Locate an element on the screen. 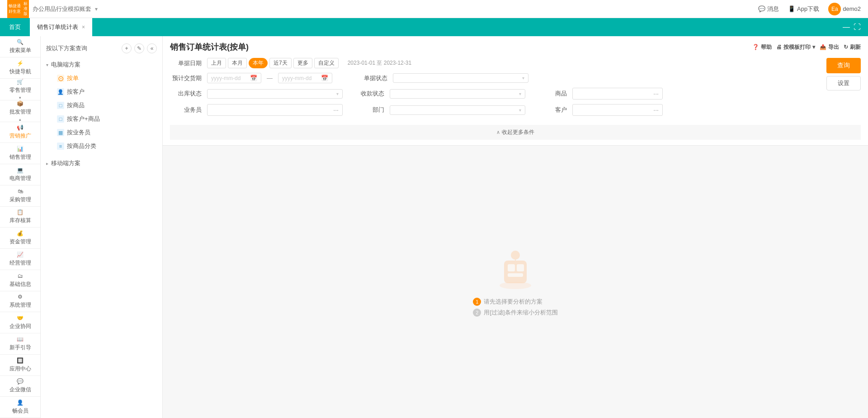 The width and height of the screenshot is (868, 418). by-salesman-icon: ▦ is located at coordinates (61, 133).